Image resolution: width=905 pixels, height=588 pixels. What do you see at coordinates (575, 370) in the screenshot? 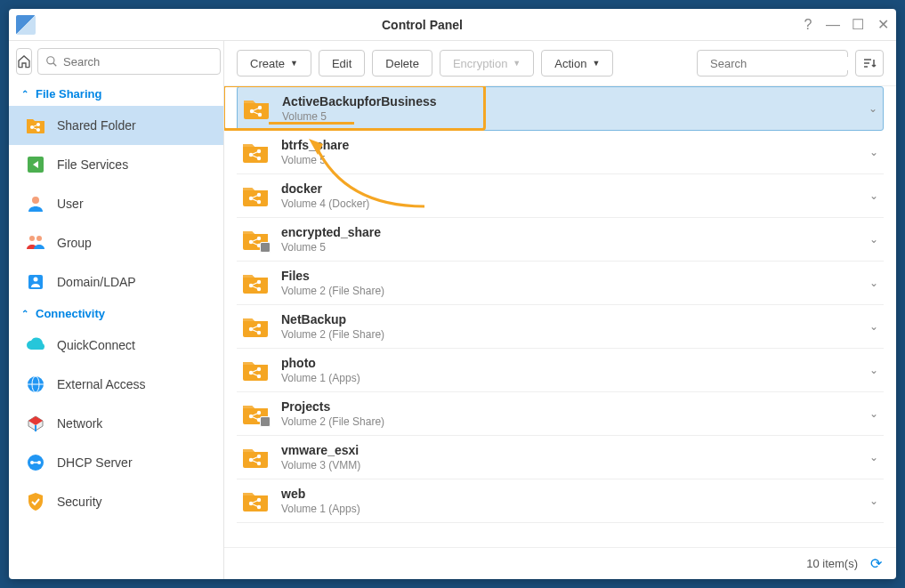
I see `folder-text: photo Volume 1 (Apps)` at bounding box center [575, 370].